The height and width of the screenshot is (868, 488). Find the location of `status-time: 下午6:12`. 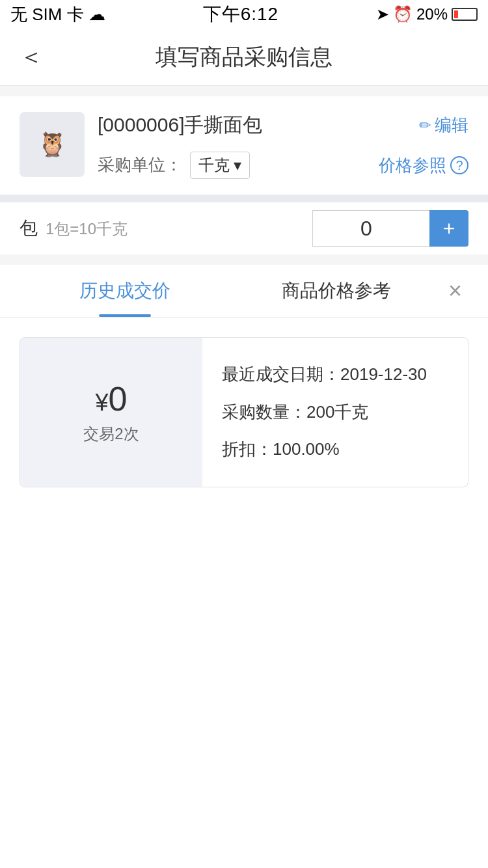

status-time: 下午6:12 is located at coordinates (241, 14).